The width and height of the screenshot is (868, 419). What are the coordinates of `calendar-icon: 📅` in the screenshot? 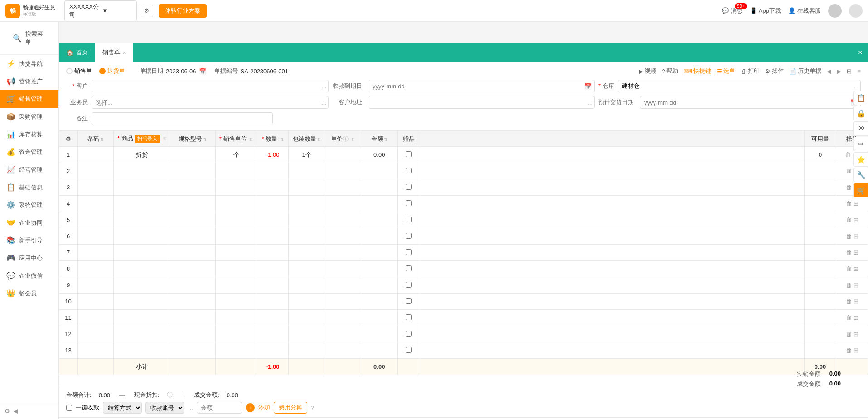 It's located at (203, 72).